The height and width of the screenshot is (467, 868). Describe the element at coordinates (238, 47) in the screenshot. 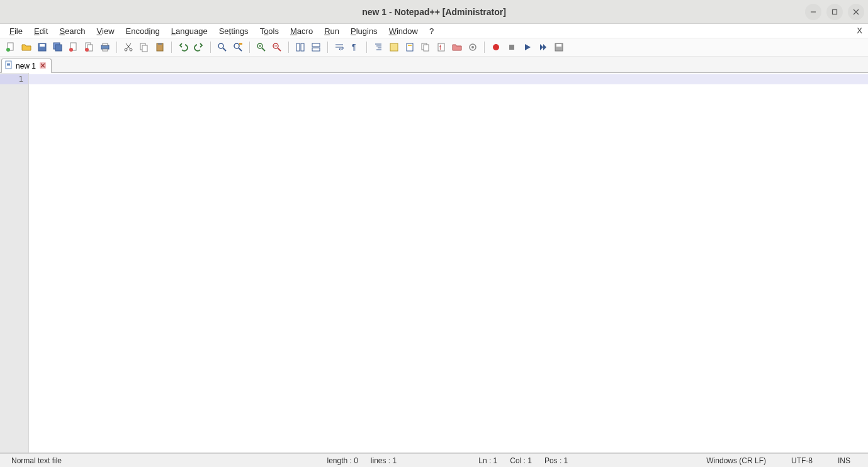

I see `toolbar-replace-button` at that location.